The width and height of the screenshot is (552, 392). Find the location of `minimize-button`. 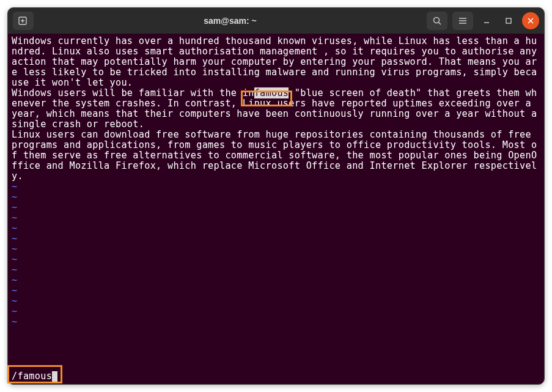

minimize-button is located at coordinates (487, 21).